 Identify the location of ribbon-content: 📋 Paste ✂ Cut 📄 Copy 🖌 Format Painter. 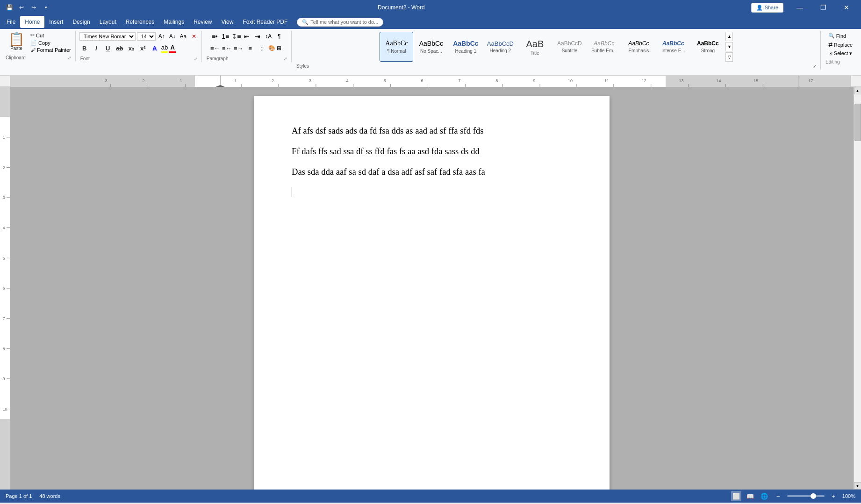
(430, 50).